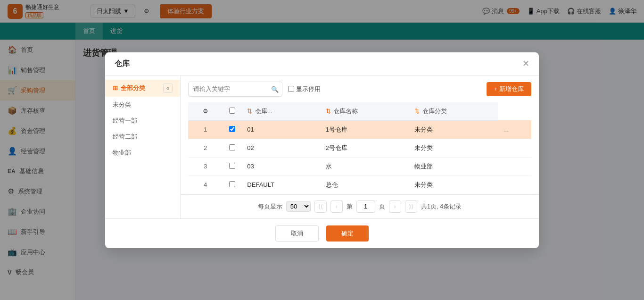 The height and width of the screenshot is (300, 644). Describe the element at coordinates (115, 88) in the screenshot. I see `grid-icon: ⊞` at that location.